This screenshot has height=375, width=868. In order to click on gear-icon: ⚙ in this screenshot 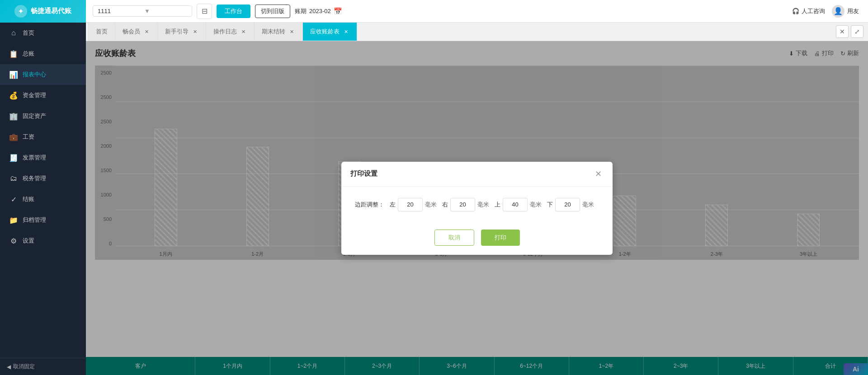, I will do `click(14, 241)`.